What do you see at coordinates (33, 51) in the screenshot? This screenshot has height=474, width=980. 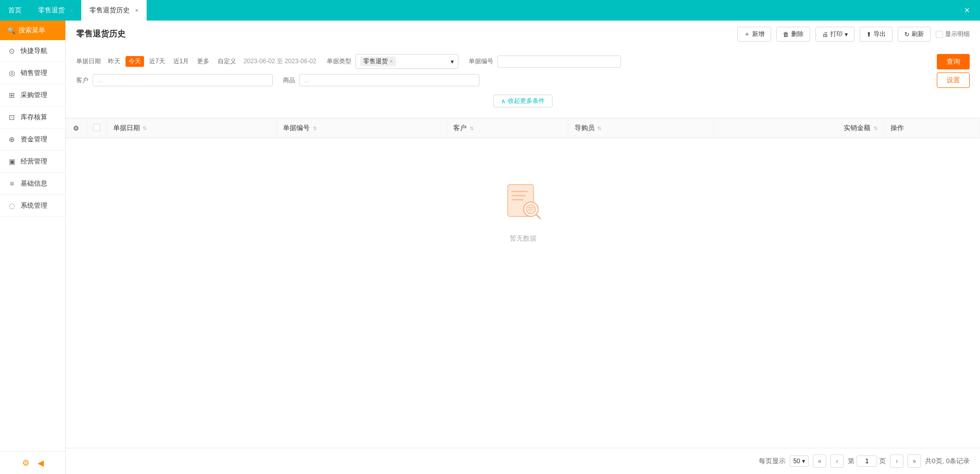 I see `sidebar-item-quick-nav: ⊙ 快捷导航` at bounding box center [33, 51].